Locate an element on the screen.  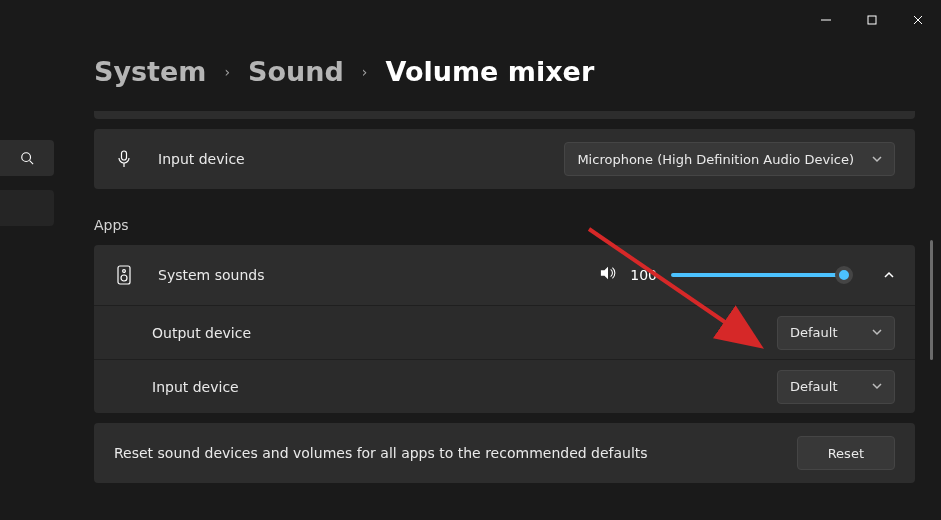
scrollbar-thumb is located at coordinates (932, 300).